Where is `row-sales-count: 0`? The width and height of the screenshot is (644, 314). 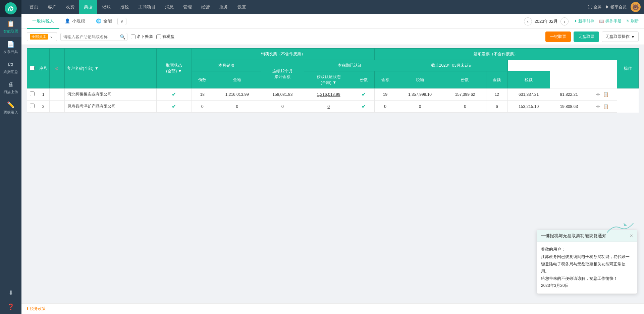
row-sales-count: 0 is located at coordinates (202, 107).